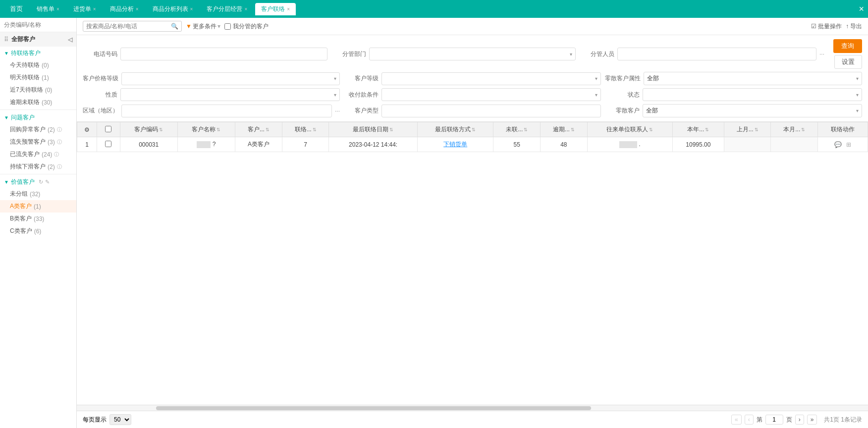 The width and height of the screenshot is (868, 428). Describe the element at coordinates (564, 130) in the screenshot. I see `th-overdue: 逾期...⇅` at that location.